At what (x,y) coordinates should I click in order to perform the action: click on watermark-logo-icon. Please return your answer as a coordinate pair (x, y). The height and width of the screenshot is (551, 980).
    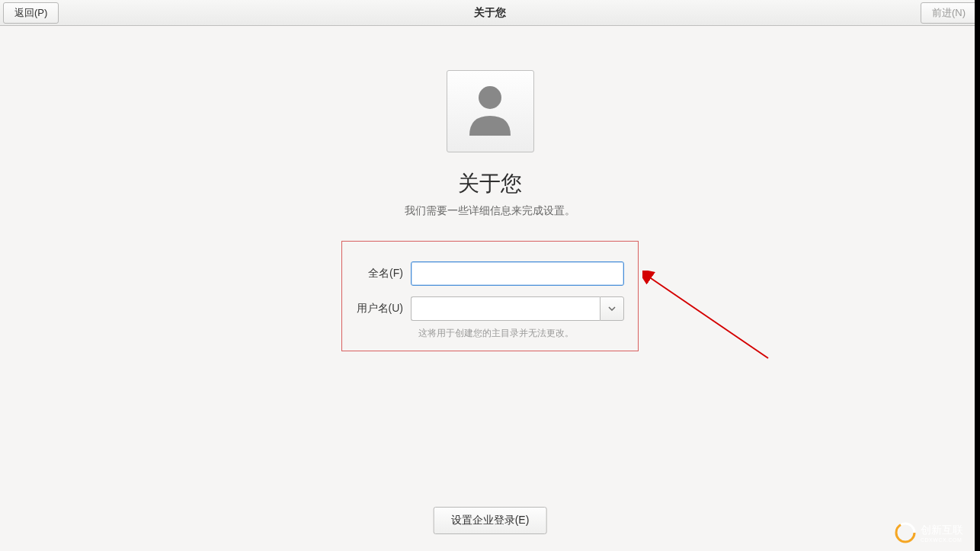
    Looking at the image, I should click on (905, 533).